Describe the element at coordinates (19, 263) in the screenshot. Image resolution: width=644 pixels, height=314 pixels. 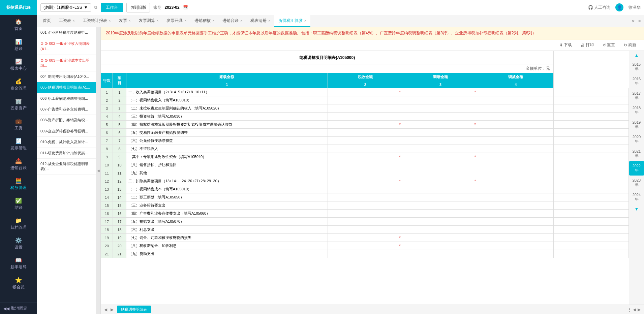
I see `sidebar-item-guide: 📖新手引导` at that location.